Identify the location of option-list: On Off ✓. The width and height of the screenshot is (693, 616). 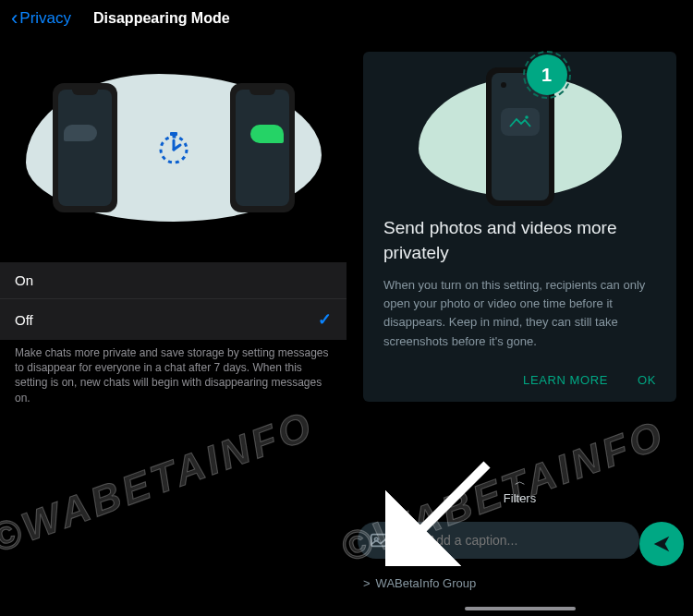
(174, 301).